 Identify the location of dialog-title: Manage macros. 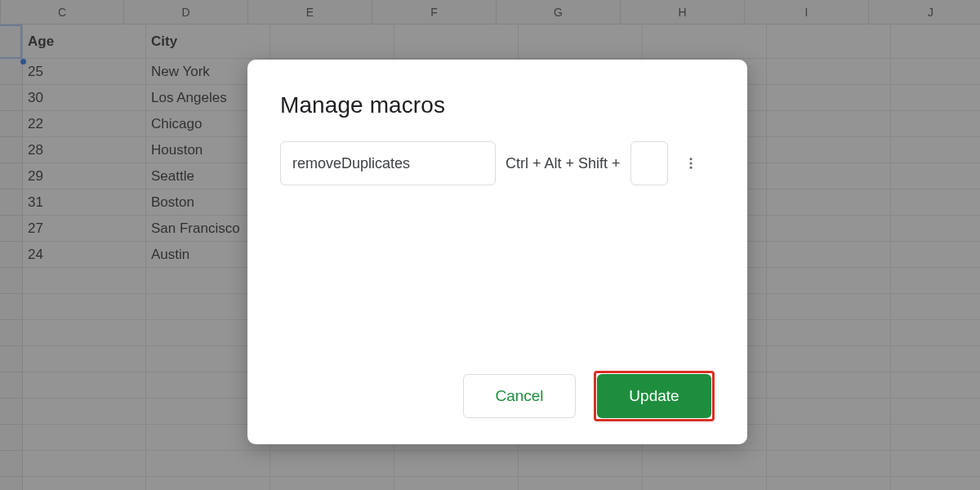
(497, 105).